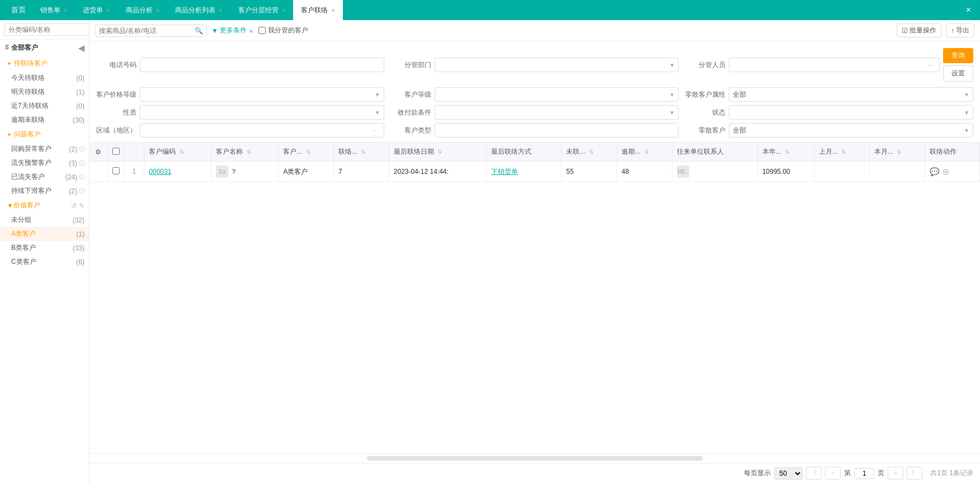  What do you see at coordinates (934, 172) in the screenshot?
I see `chat-action-icon: 💬` at bounding box center [934, 172].